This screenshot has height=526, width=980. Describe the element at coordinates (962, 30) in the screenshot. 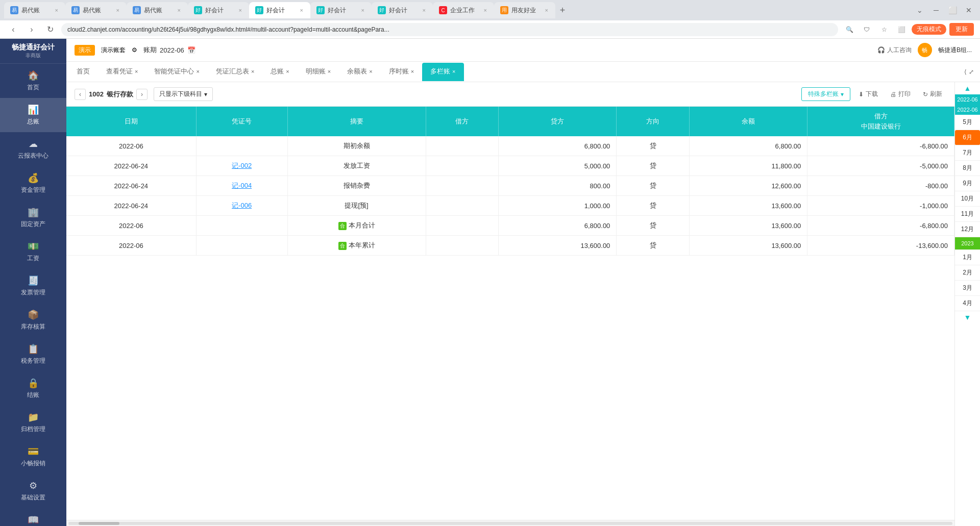

I see `update-button: 更新` at that location.